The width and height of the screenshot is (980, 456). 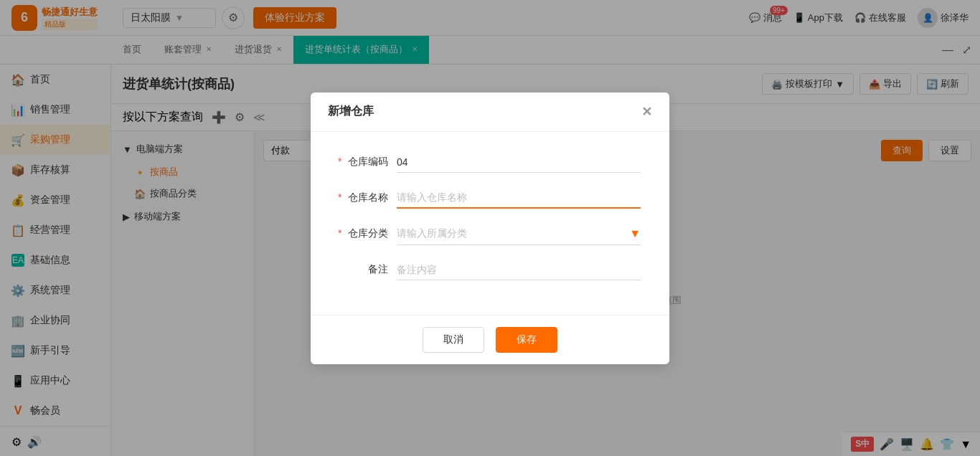 I want to click on form-row-name: 仓库名称, so click(x=490, y=198).